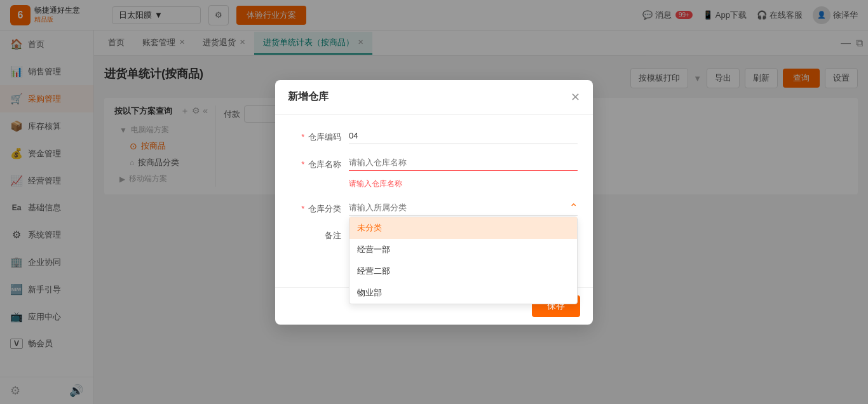  What do you see at coordinates (434, 136) in the screenshot?
I see `code-row: * 仓库编码` at bounding box center [434, 136].